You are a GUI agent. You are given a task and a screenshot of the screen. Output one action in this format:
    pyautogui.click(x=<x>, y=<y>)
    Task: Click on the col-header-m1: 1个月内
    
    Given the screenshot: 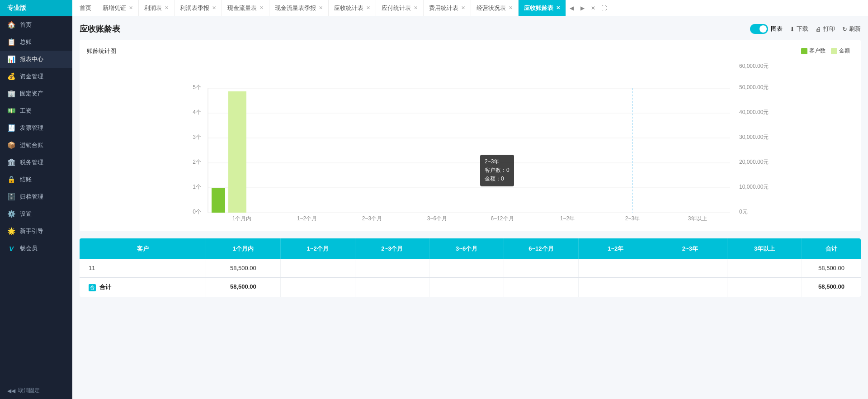 What is the action you would take?
    pyautogui.click(x=243, y=249)
    